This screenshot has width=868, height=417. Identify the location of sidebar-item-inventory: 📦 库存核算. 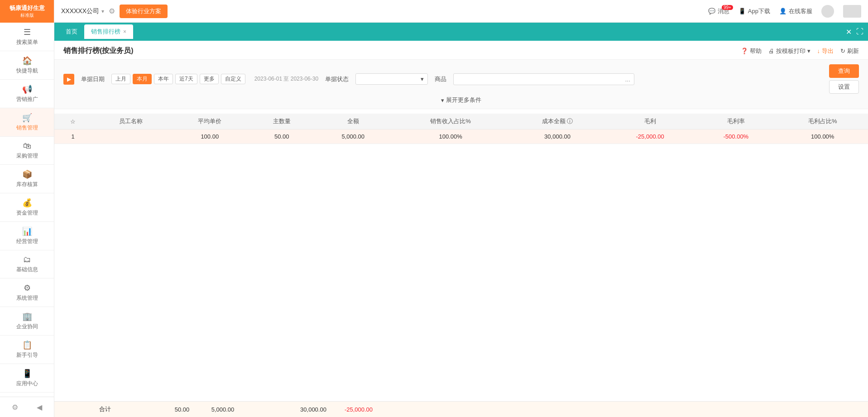
(27, 179).